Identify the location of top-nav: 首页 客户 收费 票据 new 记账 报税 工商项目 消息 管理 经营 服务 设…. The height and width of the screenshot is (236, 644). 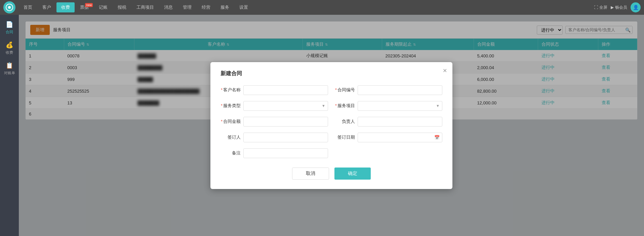
(322, 7).